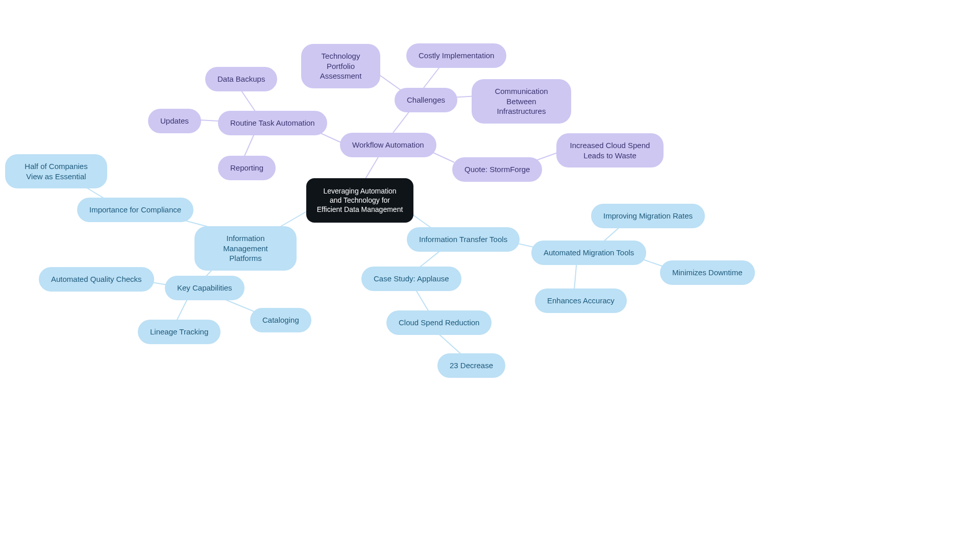 The width and height of the screenshot is (980, 553). Describe the element at coordinates (426, 100) in the screenshot. I see `node-challenges: Challenges` at that location.